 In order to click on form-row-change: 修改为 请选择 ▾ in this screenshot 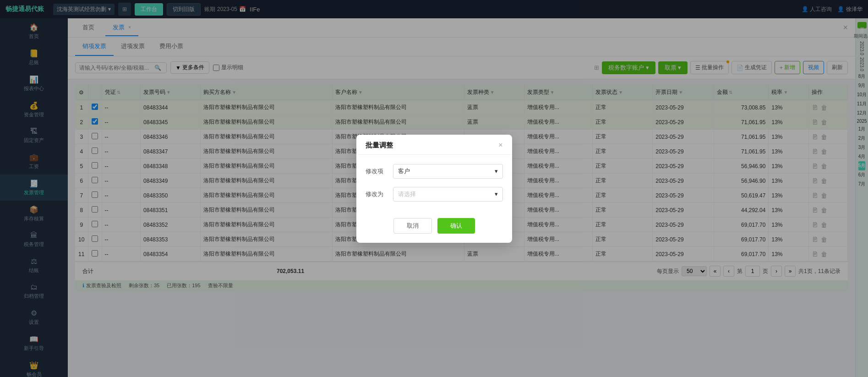, I will do `click(434, 194)`.